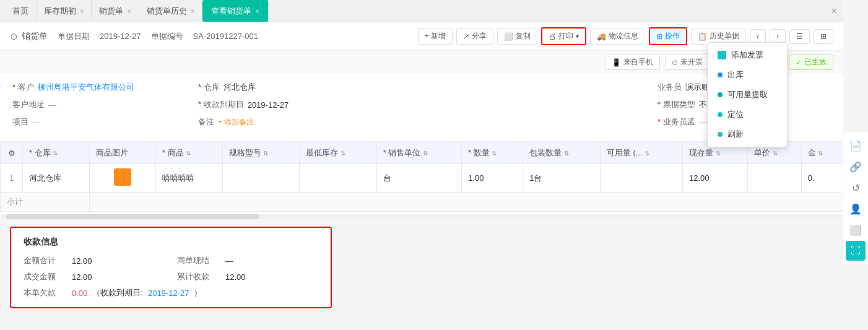 This screenshot has width=868, height=330. Describe the element at coordinates (435, 36) in the screenshot. I see `new-button: + 新增` at that location.